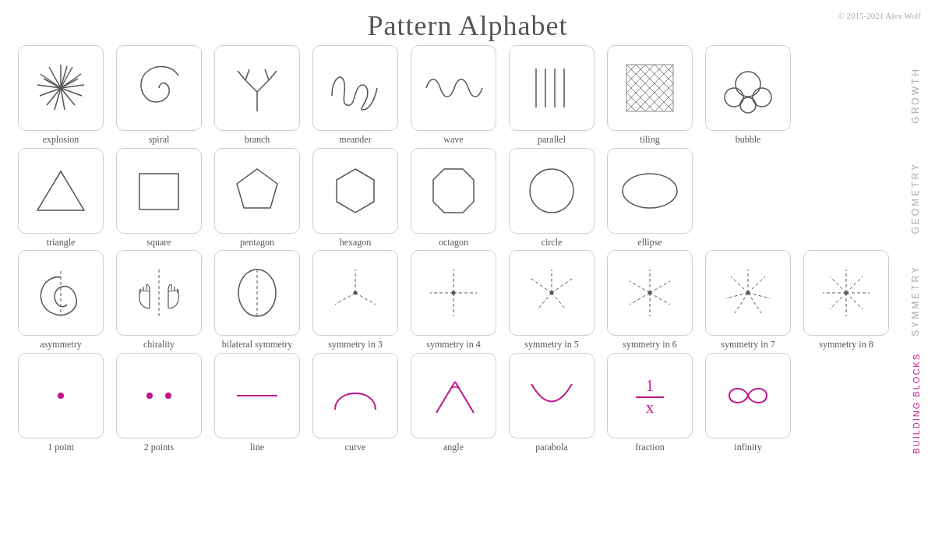 Image resolution: width=935 pixels, height=560 pixels. What do you see at coordinates (650, 407) in the screenshot?
I see `svg-text: x` at bounding box center [650, 407].